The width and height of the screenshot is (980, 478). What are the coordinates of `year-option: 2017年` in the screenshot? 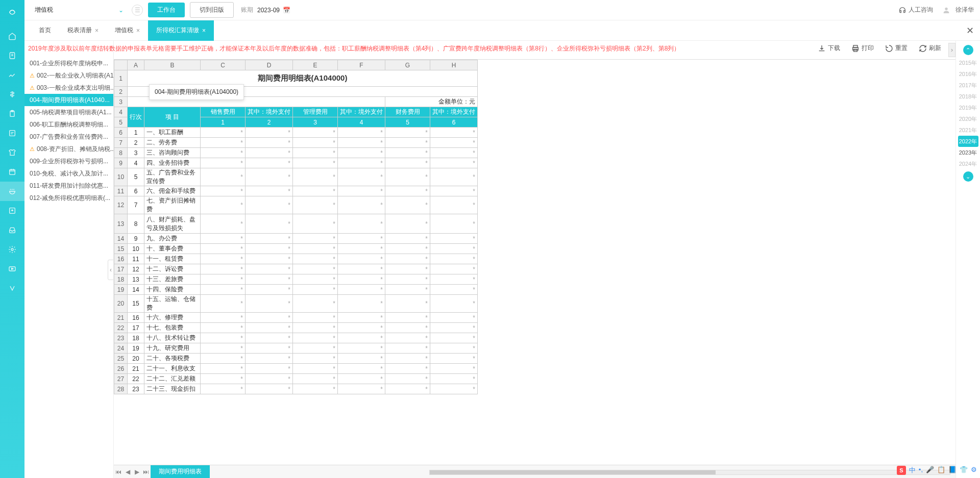 It's located at (968, 85).